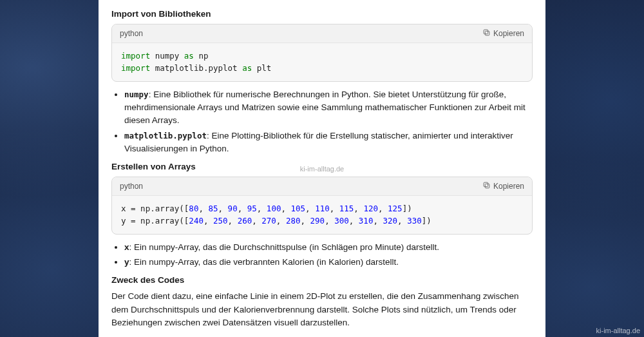 This screenshot has height=337, width=644. I want to click on list-item: y: Ein numpy-Array, das die verbrannten …, so click(328, 262).